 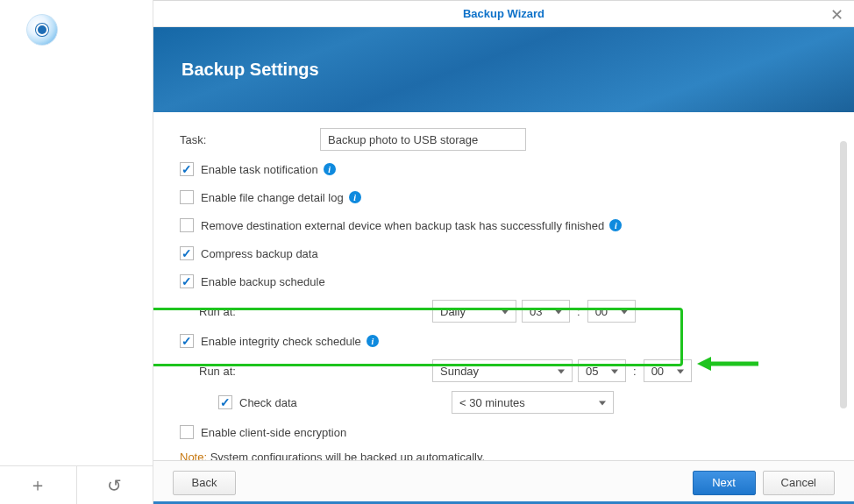 What do you see at coordinates (836, 15) in the screenshot?
I see `close-icon: ✕` at bounding box center [836, 15].